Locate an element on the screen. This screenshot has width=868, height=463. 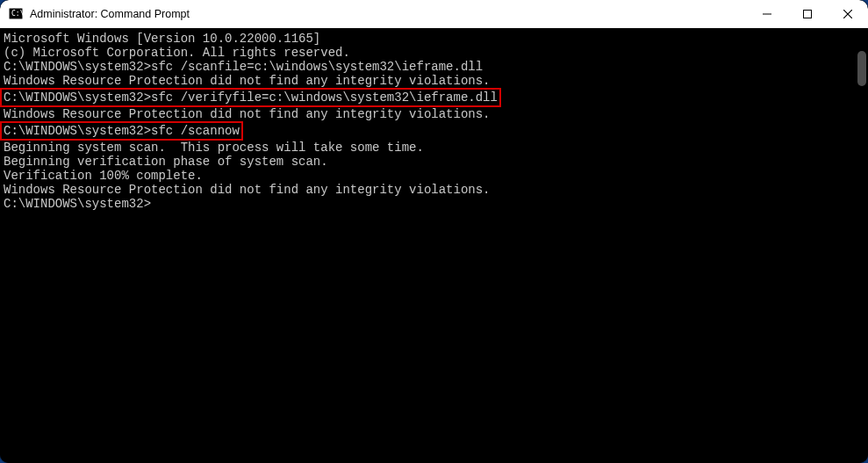
terminal-line: C:\WINDOWS\system32> is located at coordinates (434, 204).